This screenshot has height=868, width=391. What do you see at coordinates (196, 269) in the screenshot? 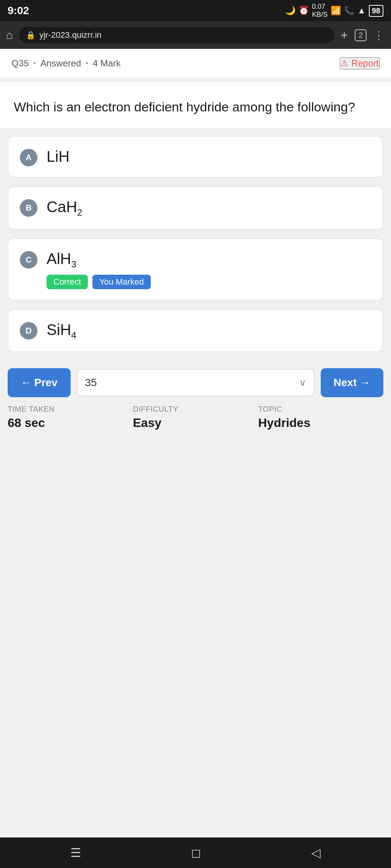
I see `option-c: C AlH3 Correct You Marked` at bounding box center [196, 269].